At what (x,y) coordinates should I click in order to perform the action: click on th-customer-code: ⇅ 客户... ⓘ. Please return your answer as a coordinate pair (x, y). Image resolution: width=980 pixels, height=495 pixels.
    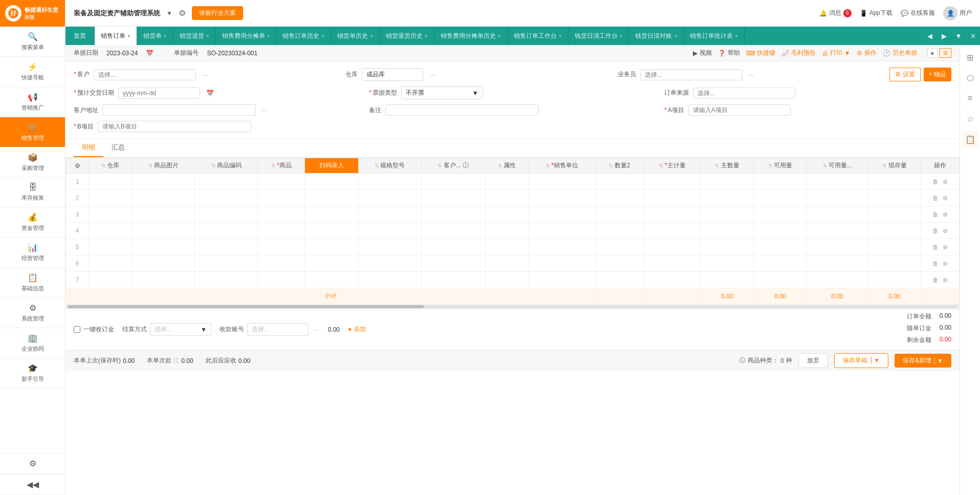
    Looking at the image, I should click on (453, 166).